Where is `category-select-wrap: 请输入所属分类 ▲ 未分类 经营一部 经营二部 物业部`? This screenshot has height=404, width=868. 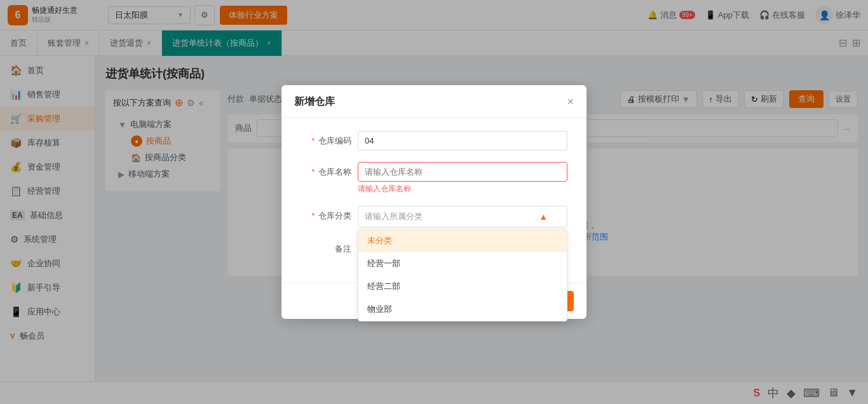 category-select-wrap: 请输入所属分类 ▲ 未分类 经营一部 经营二部 物业部 is located at coordinates (463, 217).